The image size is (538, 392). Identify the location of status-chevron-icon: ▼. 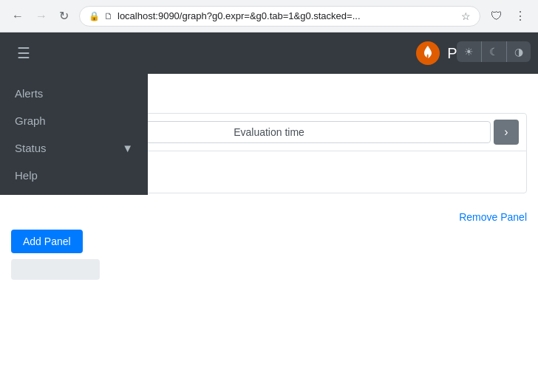
(127, 148).